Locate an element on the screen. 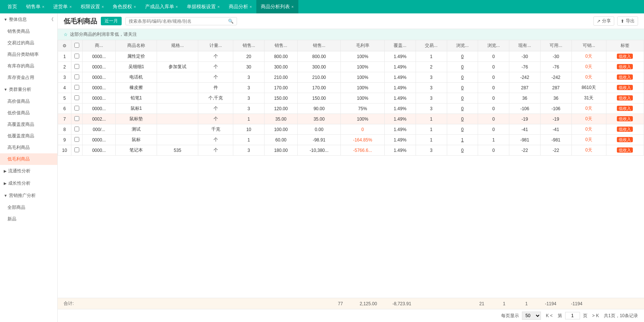 The width and height of the screenshot is (644, 322). row-view1-7: 0 is located at coordinates (462, 130).